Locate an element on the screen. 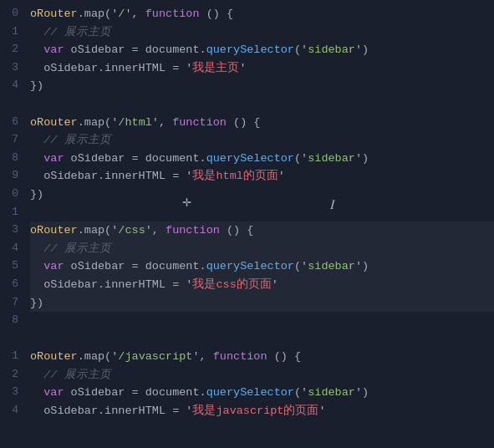  code-line: oRouter.map('/css', function () { is located at coordinates (262, 231).